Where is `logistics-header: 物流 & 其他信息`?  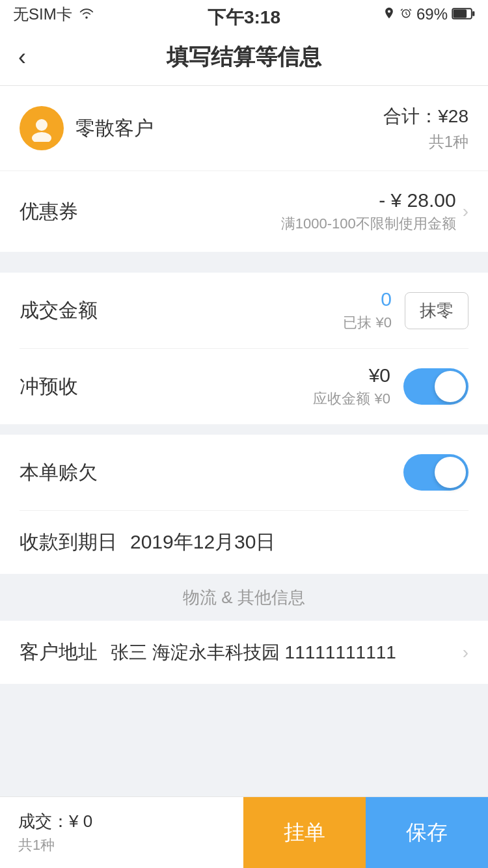 logistics-header: 物流 & 其他信息 is located at coordinates (244, 597).